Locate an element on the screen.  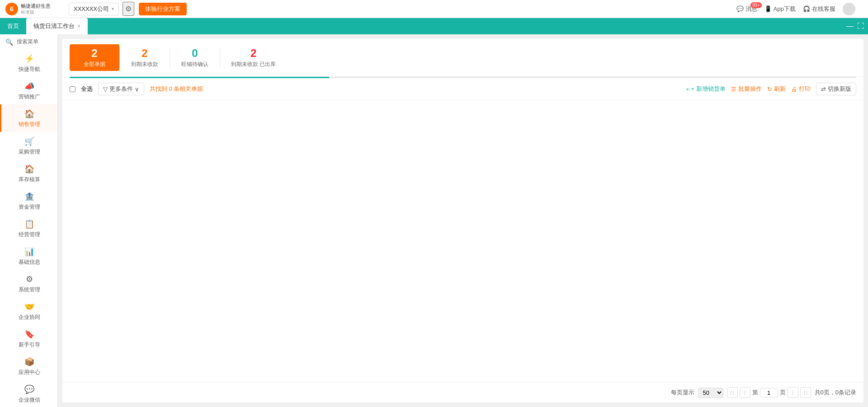
sidebar-item-wechat: 💬 企业微信 is located at coordinates (29, 393).